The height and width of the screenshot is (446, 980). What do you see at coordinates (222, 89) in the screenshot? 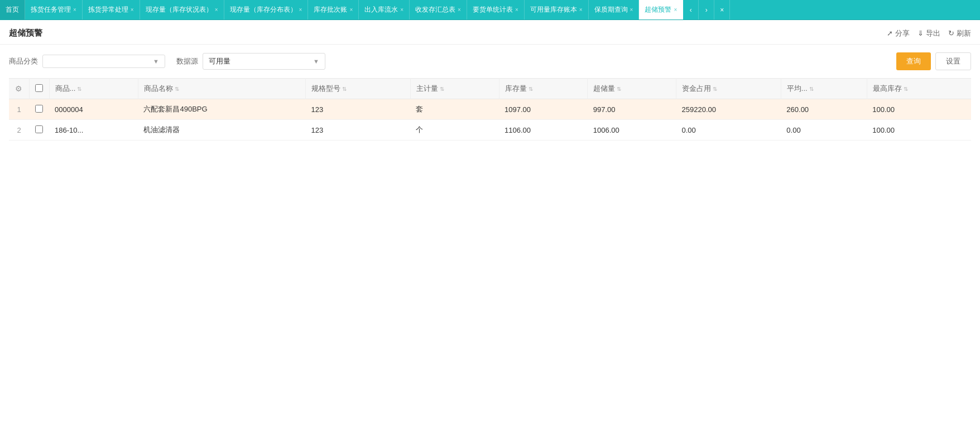
I see `sort-name: 商品名称 ⇅` at bounding box center [222, 89].